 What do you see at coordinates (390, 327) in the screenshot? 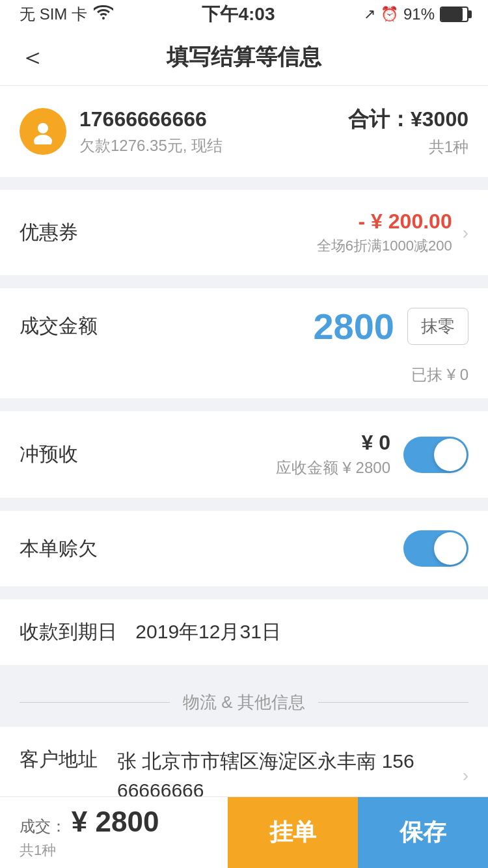
I see `deal-amount-right: 2800 抹零` at bounding box center [390, 327].